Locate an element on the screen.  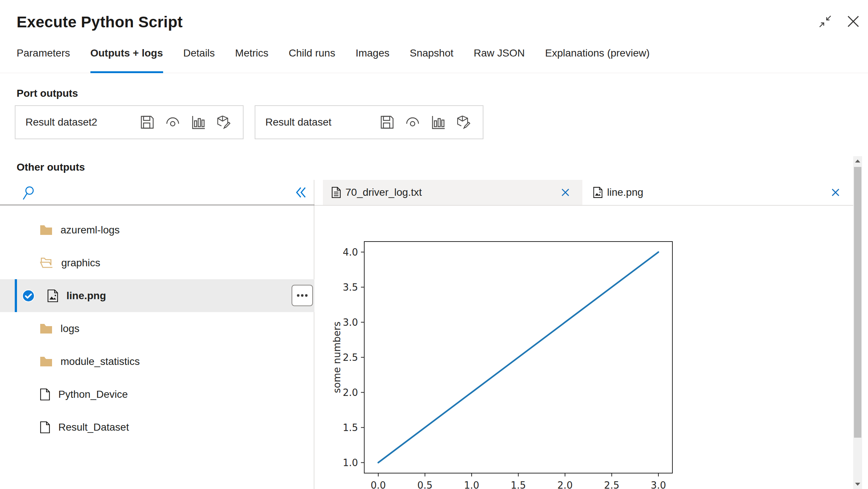
scroll-up-icon is located at coordinates (858, 161).